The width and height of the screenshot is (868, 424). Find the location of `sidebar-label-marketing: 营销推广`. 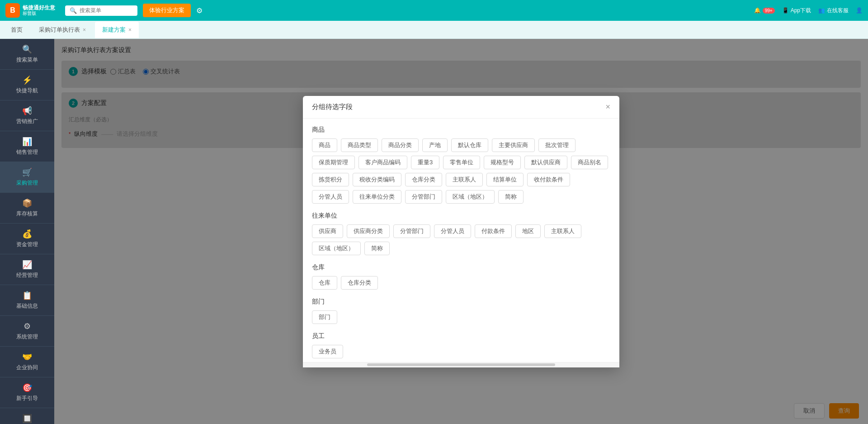

sidebar-label-marketing: 营销推广 is located at coordinates (27, 121).